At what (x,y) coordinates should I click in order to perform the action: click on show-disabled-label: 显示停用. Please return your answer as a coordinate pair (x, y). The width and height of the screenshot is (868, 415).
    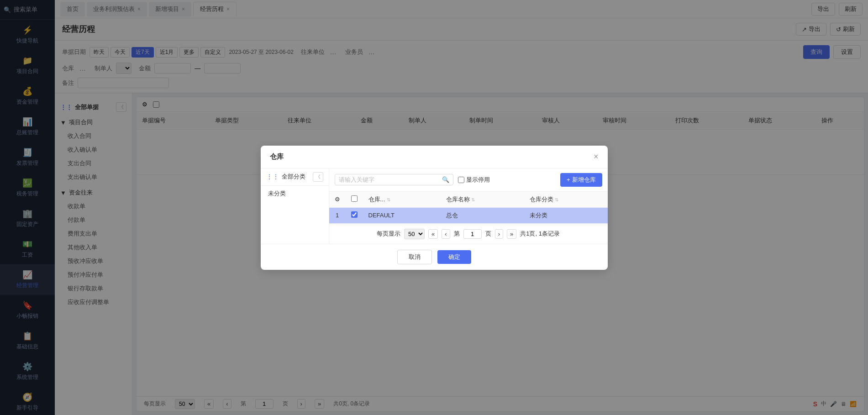
    Looking at the image, I should click on (474, 180).